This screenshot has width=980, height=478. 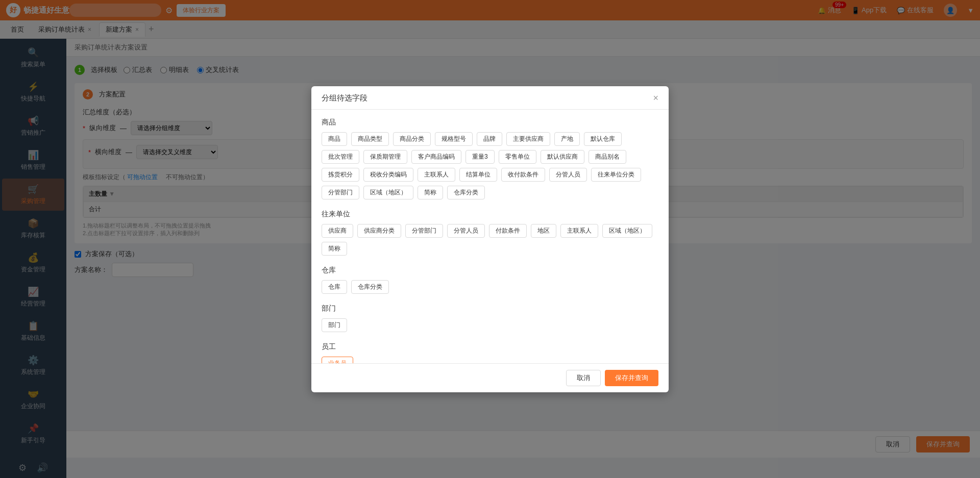 What do you see at coordinates (490, 309) in the screenshot?
I see `field-section-title: 部门` at bounding box center [490, 309].